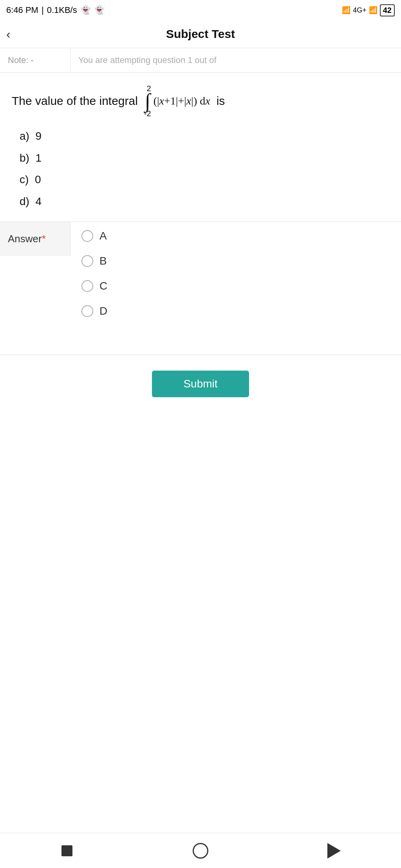 This screenshot has height=868, width=401. I want to click on note-label: Note: -, so click(35, 60).